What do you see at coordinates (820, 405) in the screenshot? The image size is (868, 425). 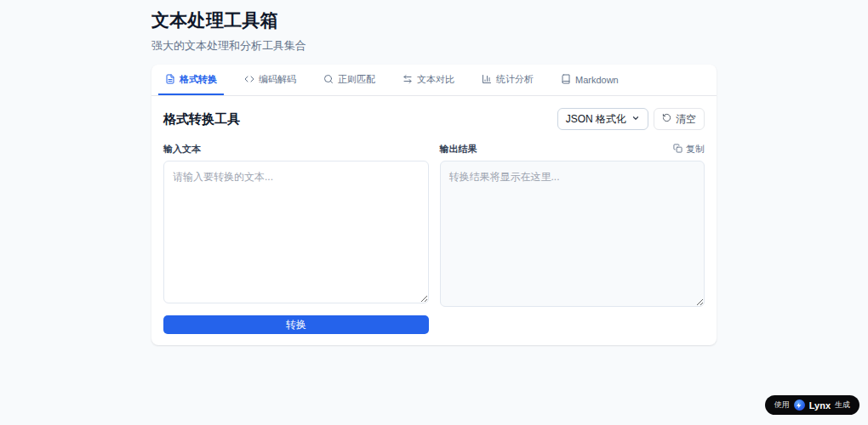 I see `badge-brand: Lynx` at bounding box center [820, 405].